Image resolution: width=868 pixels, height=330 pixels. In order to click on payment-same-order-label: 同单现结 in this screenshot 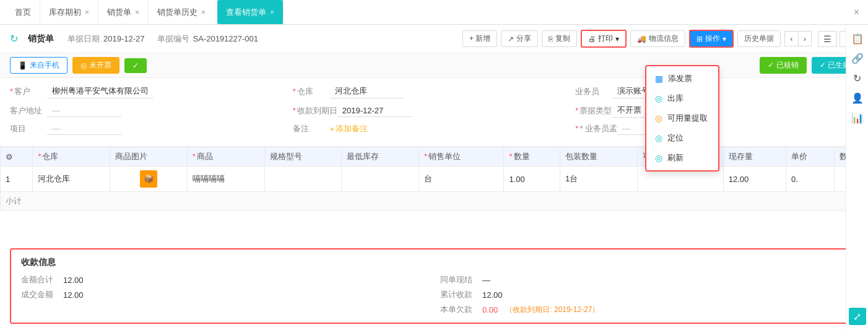, I will do `click(459, 280)`.